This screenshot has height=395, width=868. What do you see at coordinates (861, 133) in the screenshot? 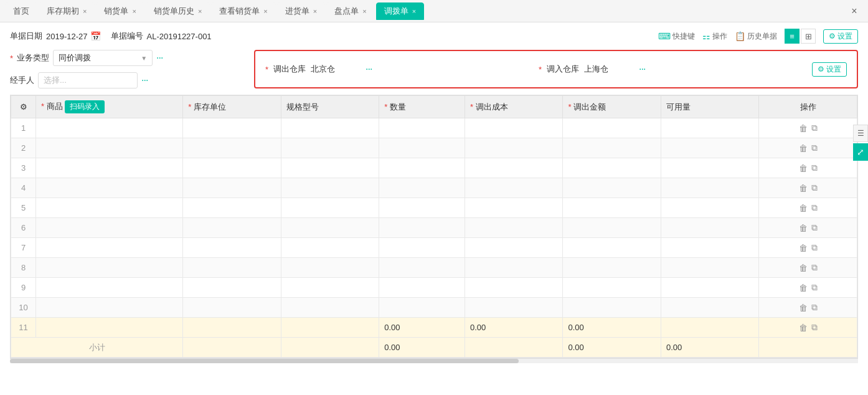
I see `float-list-button: ☰` at bounding box center [861, 133].